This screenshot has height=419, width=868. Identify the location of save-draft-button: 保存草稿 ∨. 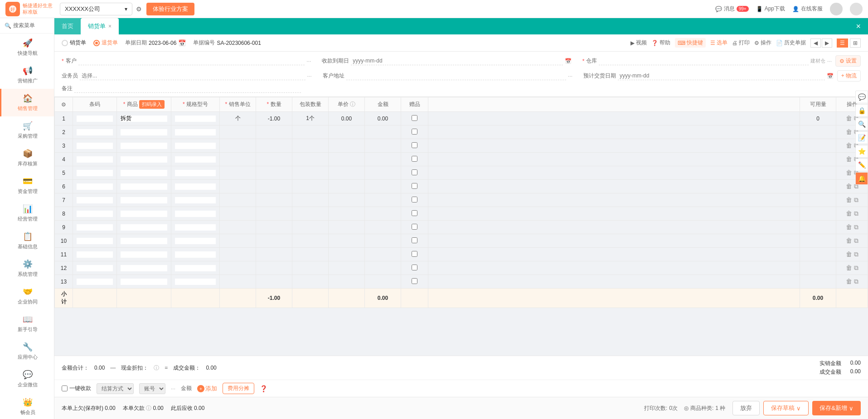
(786, 408).